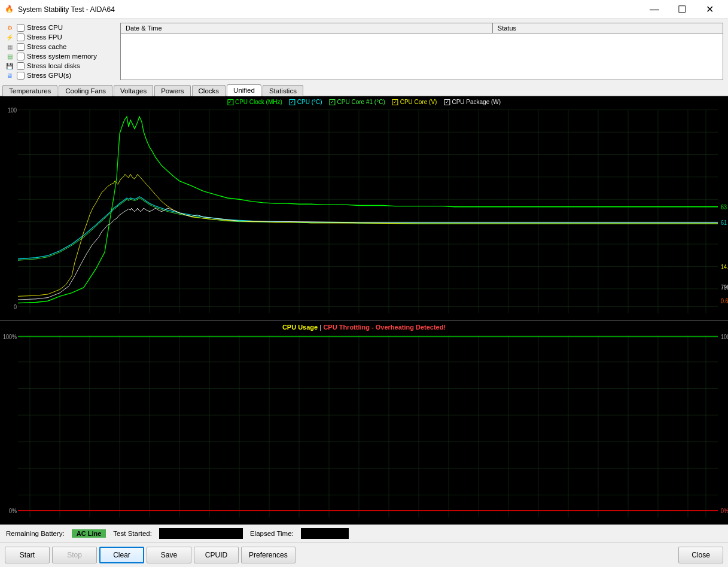  I want to click on stress-cpu-icon: ⚙, so click(10, 28).